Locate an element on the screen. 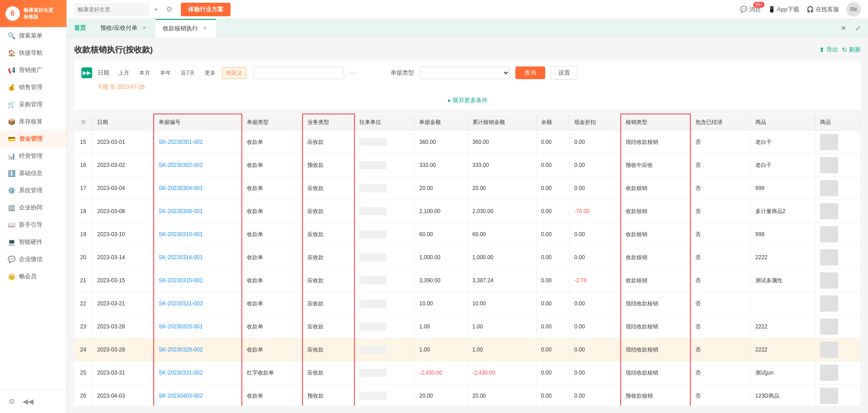 This screenshot has width=868, height=413. cell-cancel-type: 现结收款核销 is located at coordinates (656, 327).